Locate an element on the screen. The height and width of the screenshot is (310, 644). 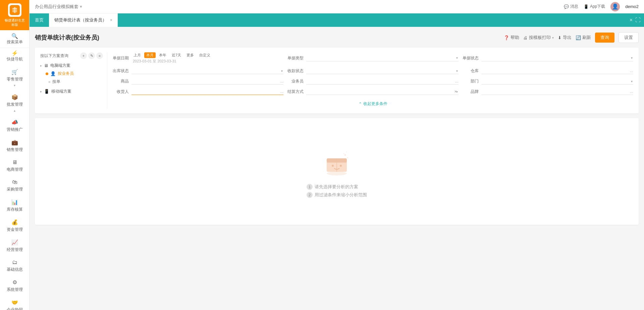
refresh-btn: 🔄 刷新 is located at coordinates (583, 38).